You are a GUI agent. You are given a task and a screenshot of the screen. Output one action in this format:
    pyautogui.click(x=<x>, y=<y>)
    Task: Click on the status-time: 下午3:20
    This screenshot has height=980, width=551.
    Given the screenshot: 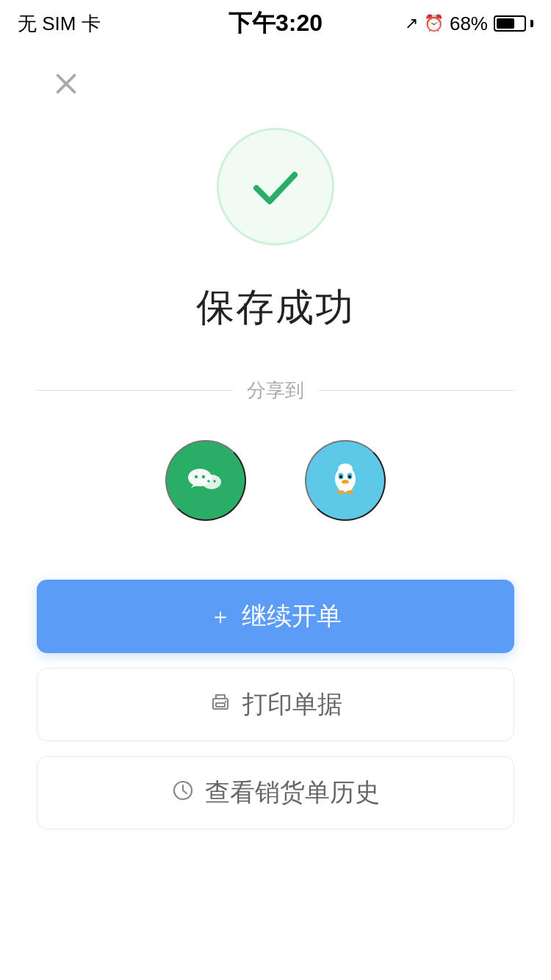 What is the action you would take?
    pyautogui.click(x=276, y=24)
    